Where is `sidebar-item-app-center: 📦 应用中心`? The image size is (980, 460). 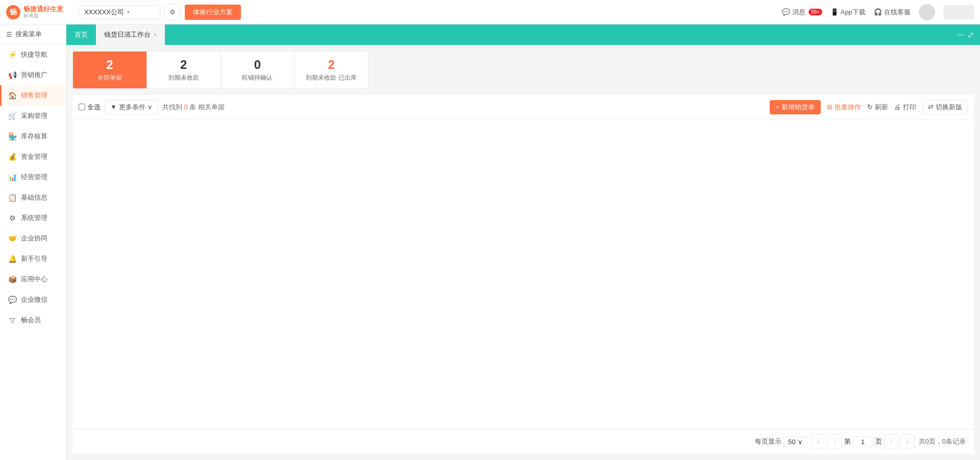
sidebar-item-app-center: 📦 应用中心 is located at coordinates (33, 279).